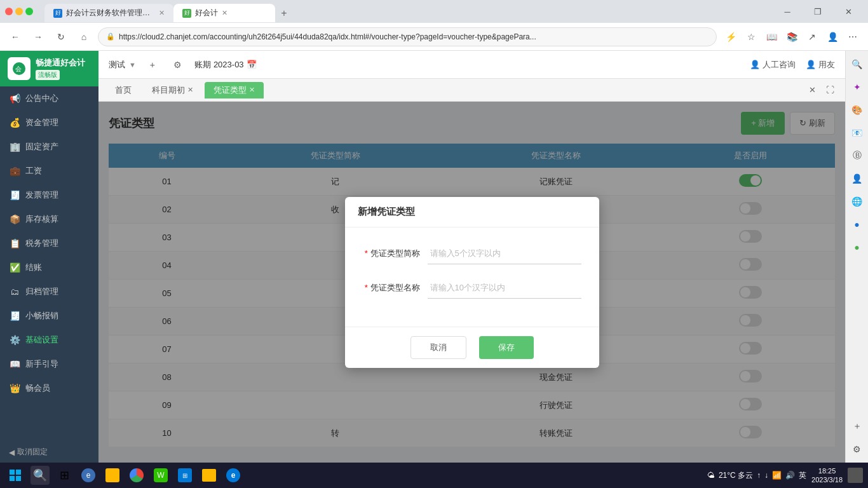 This screenshot has height=488, width=868. Describe the element at coordinates (15, 475) in the screenshot. I see `start-button` at that location.